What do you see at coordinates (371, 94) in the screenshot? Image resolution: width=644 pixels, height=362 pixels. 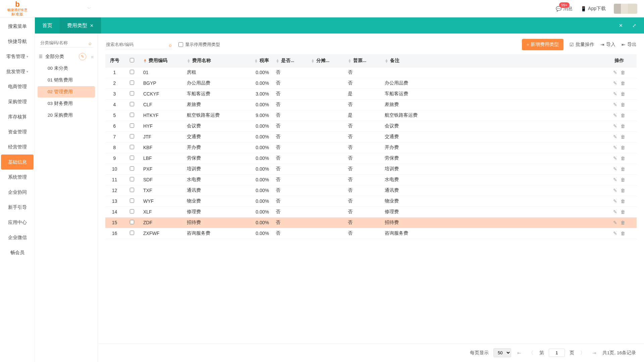 I see `table-row: 3CCKYF车船客运费3.00%否是车船客运费✎🗑` at bounding box center [371, 94].